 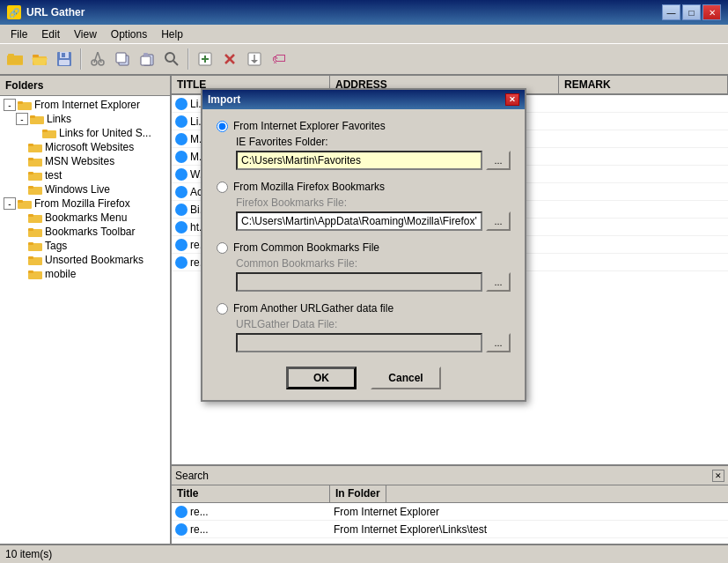 What do you see at coordinates (35, 189) in the screenshot?
I see `folder-icon-ie-wl` at bounding box center [35, 189].